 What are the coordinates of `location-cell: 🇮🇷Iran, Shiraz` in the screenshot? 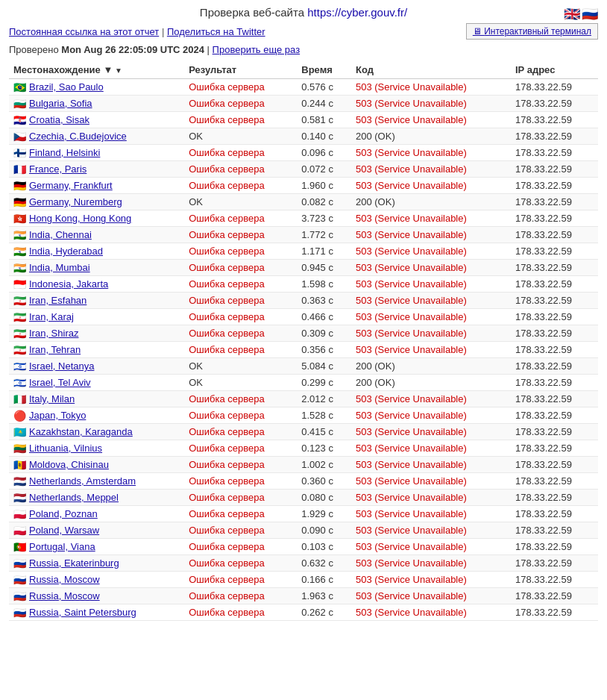 It's located at (97, 334).